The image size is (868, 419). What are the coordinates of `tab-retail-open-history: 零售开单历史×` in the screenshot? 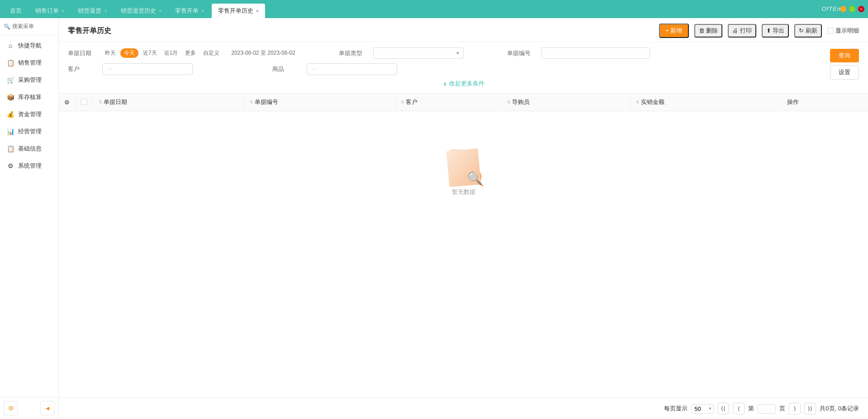 It's located at (238, 11).